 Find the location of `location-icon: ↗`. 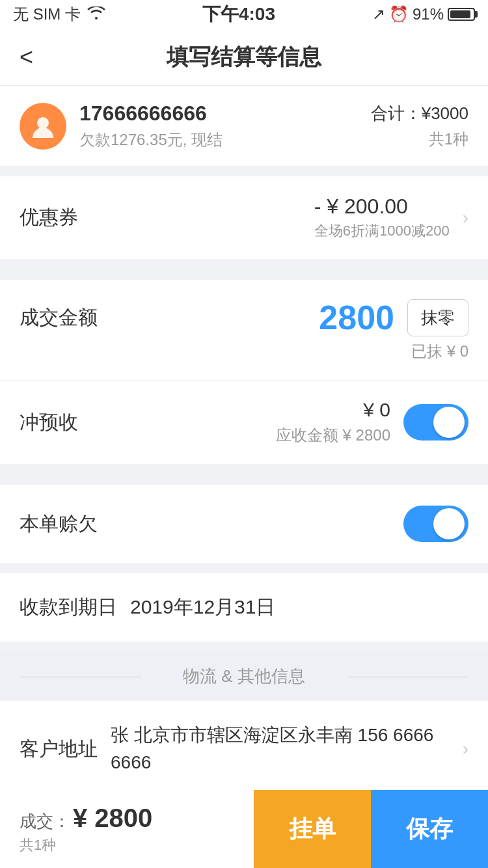

location-icon: ↗ is located at coordinates (379, 14).